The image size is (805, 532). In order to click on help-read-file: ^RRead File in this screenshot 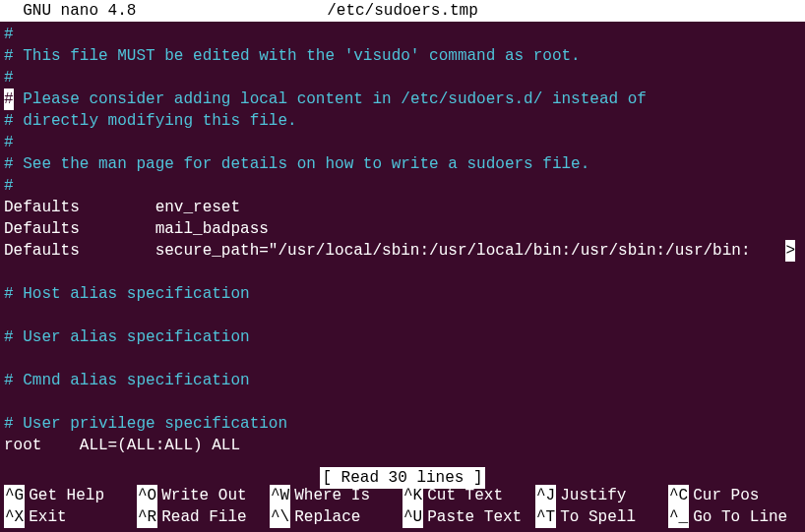, I will do `click(203, 517)`.